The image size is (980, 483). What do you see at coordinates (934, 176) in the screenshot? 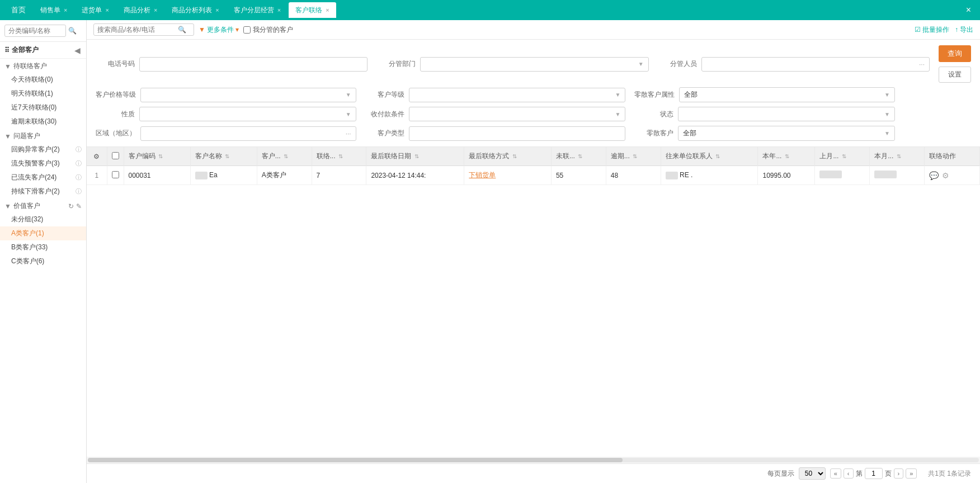
I see `chat-icon: 💬` at bounding box center [934, 176].